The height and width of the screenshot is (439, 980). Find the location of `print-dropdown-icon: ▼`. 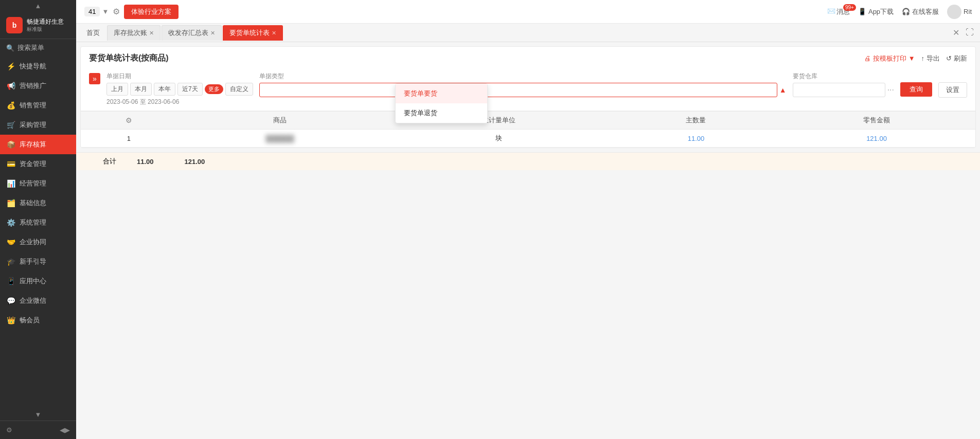

print-dropdown-icon: ▼ is located at coordinates (912, 59).